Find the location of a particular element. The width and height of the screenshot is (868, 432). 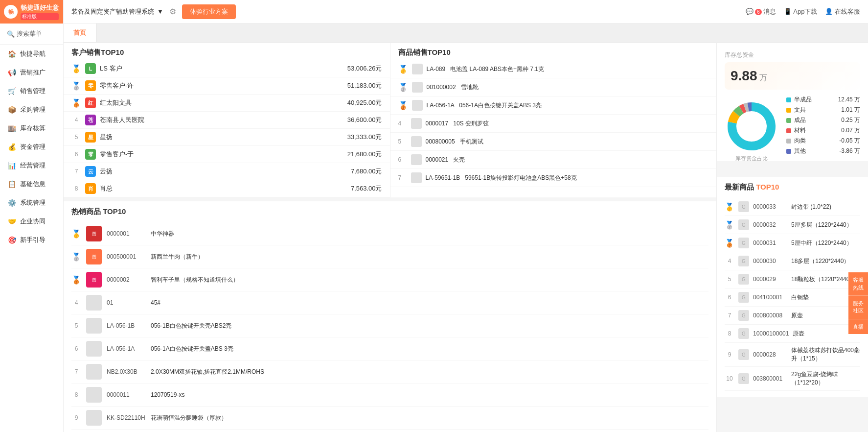

rank-num-7: 7 is located at coordinates (76, 171).